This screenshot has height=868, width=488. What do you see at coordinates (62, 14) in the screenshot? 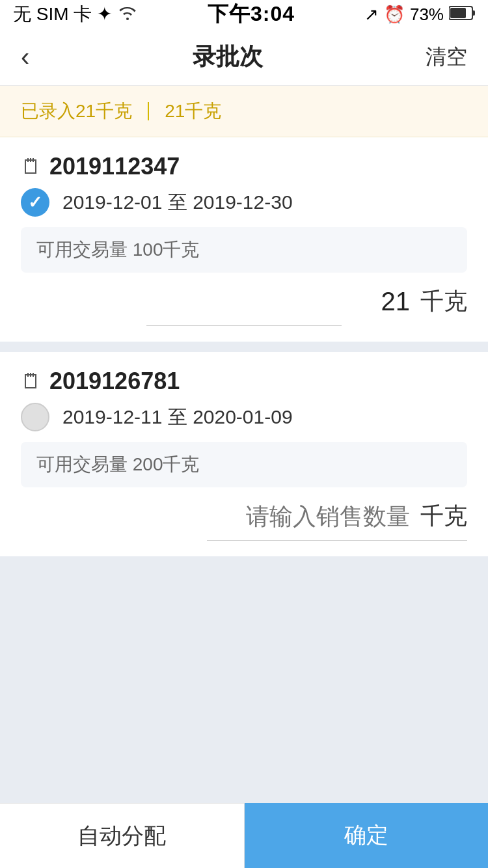
I see `sim-label: 无 SIM 卡 ✦` at bounding box center [62, 14].